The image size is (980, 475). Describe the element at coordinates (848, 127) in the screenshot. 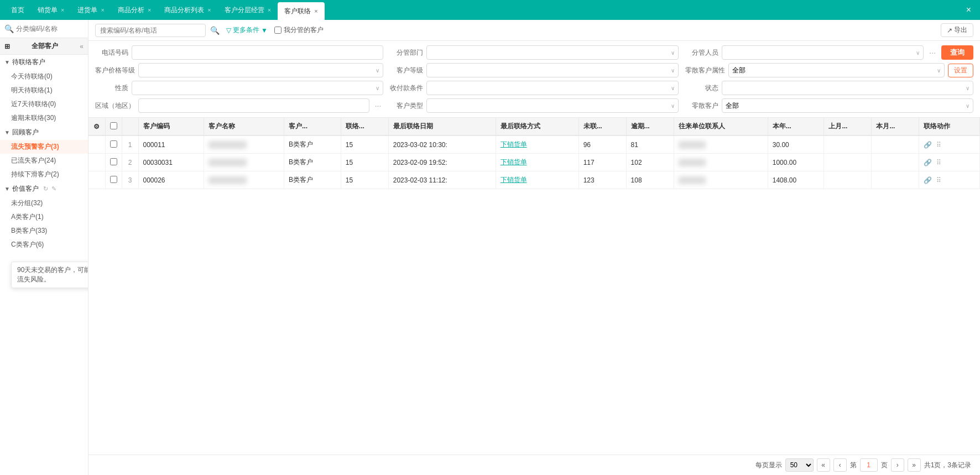

I see `col-last-month: 上月...` at that location.